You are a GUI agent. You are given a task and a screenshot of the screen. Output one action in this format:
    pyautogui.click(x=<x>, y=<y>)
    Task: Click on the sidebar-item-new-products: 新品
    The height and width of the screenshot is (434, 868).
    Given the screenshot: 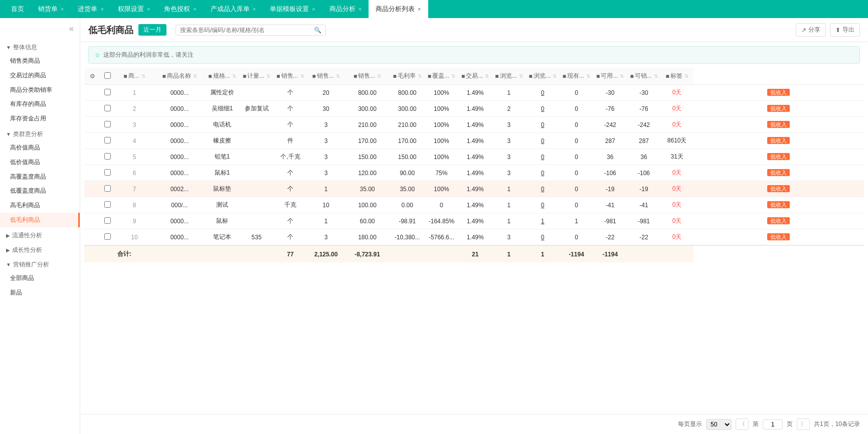 What is the action you would take?
    pyautogui.click(x=40, y=293)
    